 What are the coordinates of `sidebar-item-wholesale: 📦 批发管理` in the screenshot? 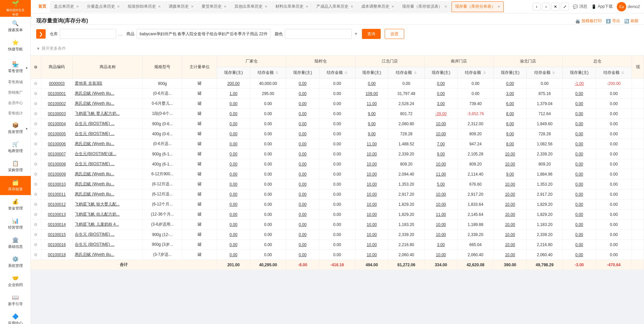 It's located at (15, 128).